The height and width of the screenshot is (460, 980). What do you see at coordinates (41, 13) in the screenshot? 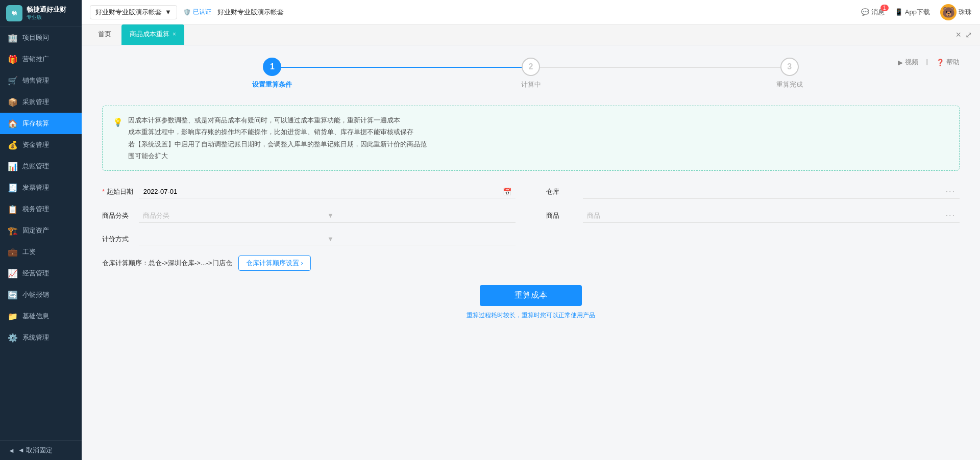
I see `sidebar-header: 畅 畅捷通好业财 专业版` at bounding box center [41, 13].